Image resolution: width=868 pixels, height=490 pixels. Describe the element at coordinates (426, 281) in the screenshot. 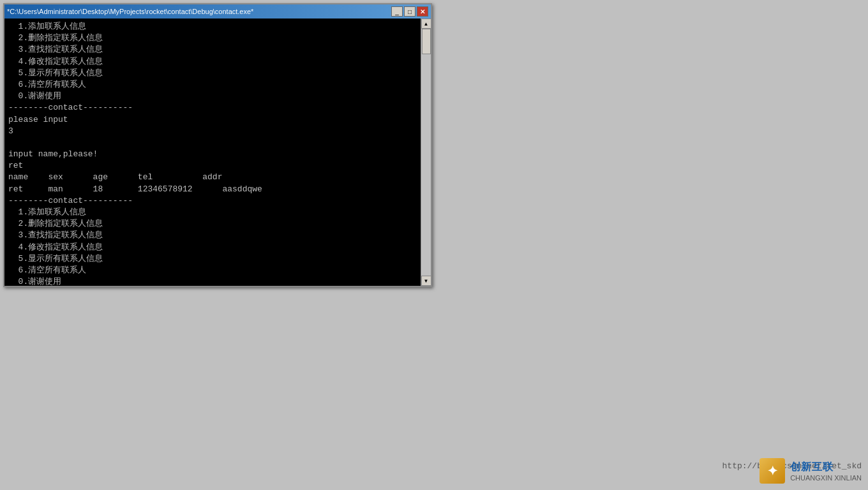

I see `scroll-down-button: ▼` at that location.